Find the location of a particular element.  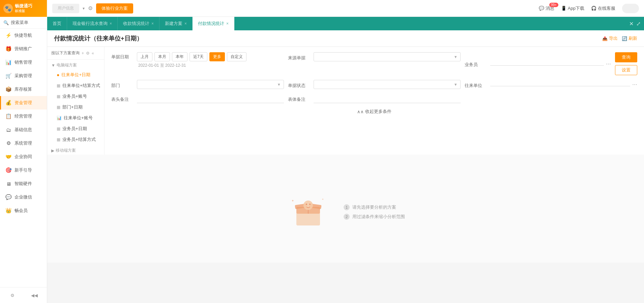

header-remark-input is located at coordinates (210, 98).